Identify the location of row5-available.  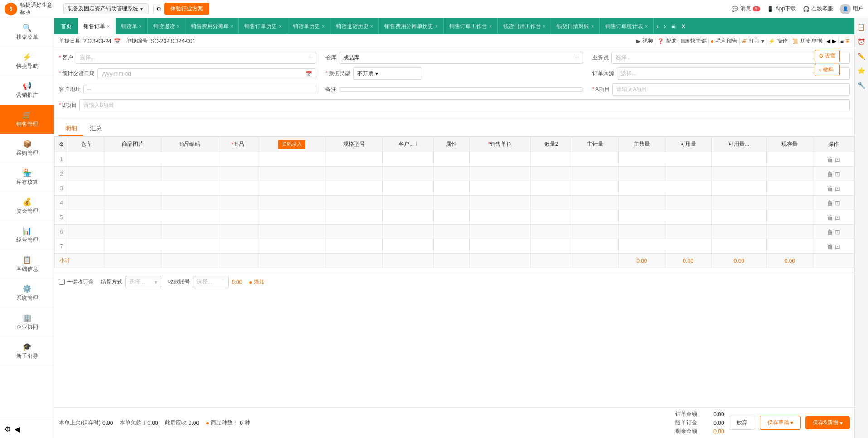
(688, 217).